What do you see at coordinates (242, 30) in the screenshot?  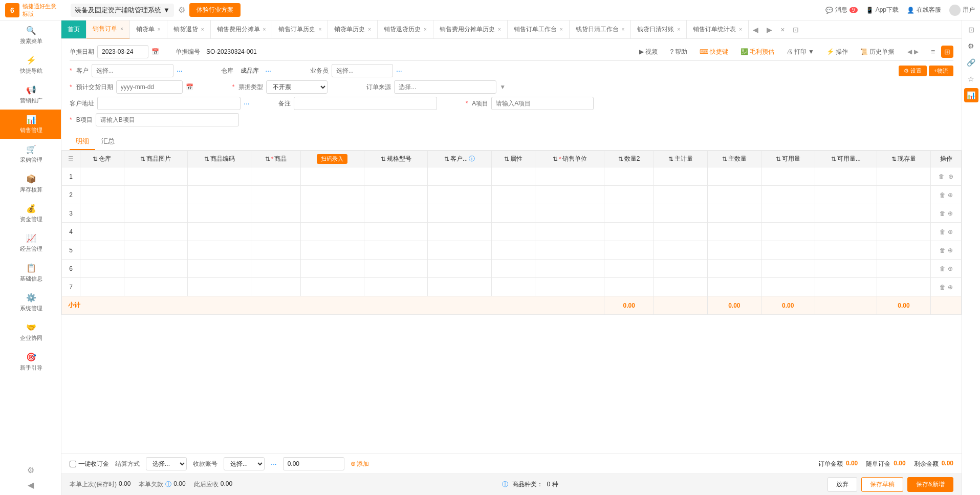 I see `tab-sales-expense: 销售费用分摊单 ×` at bounding box center [242, 30].